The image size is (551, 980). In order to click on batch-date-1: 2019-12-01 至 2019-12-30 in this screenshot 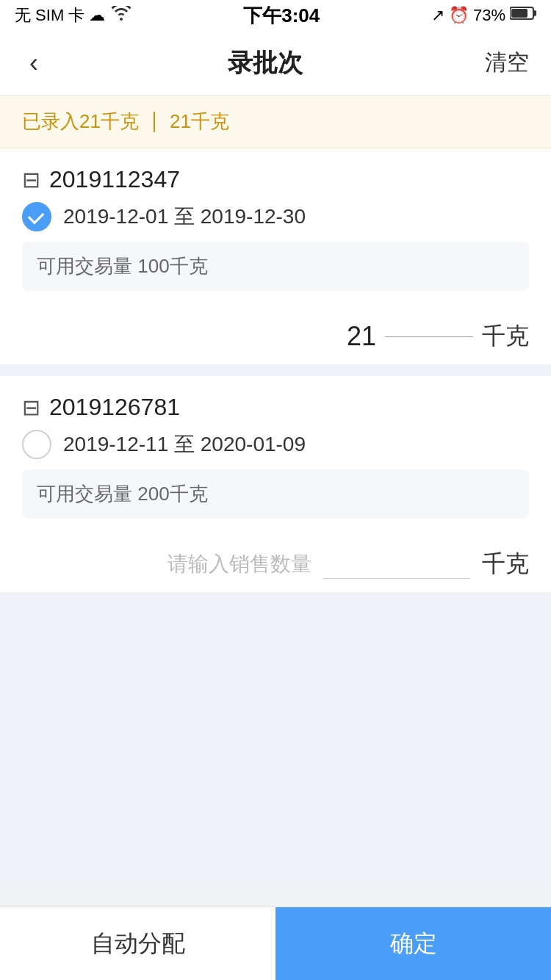, I will do `click(184, 217)`.